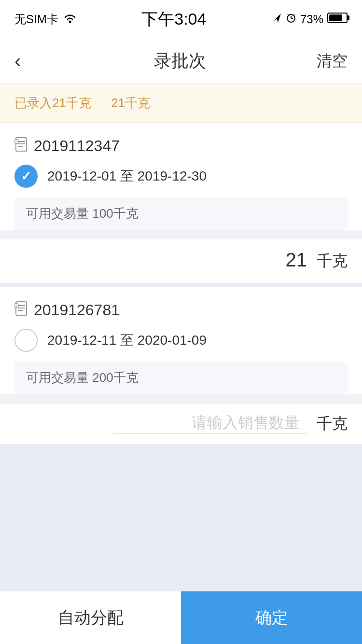 The width and height of the screenshot is (362, 644). Describe the element at coordinates (53, 103) in the screenshot. I see `info-label: 已录入21千克` at that location.